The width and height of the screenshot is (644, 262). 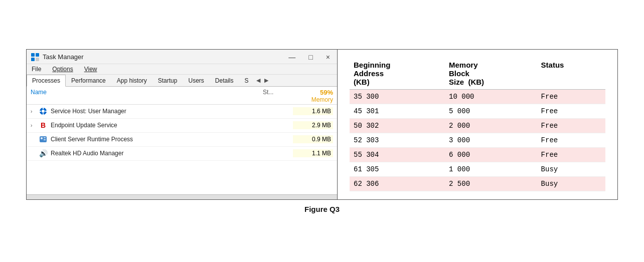 I want to click on cell-size-2: 2 000, so click(x=491, y=125).